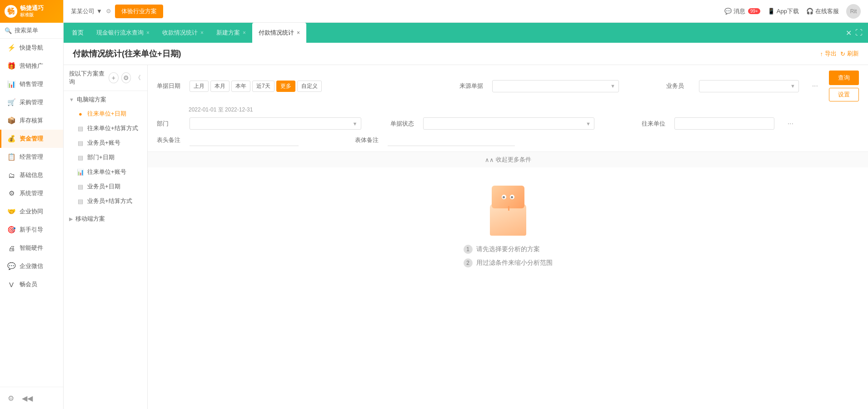 This screenshot has height=409, width=868. Describe the element at coordinates (105, 114) in the screenshot. I see `scheme-item-counterpart-date: ● 往来单位+日期` at that location.